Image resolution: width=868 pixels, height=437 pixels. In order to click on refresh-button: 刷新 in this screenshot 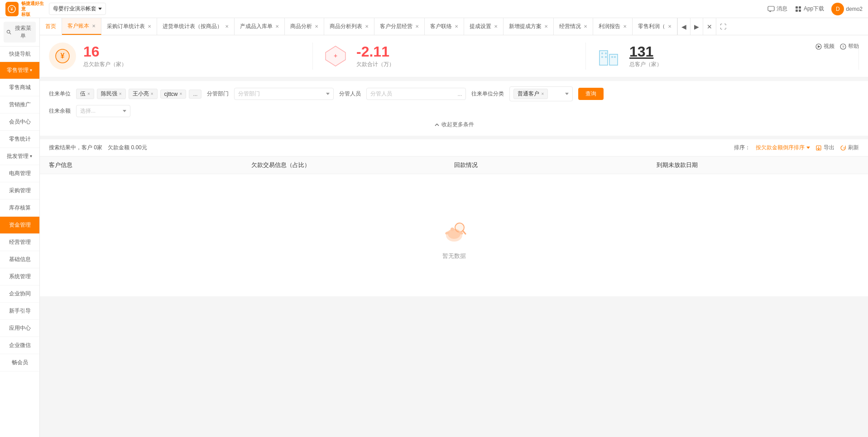, I will do `click(849, 147)`.